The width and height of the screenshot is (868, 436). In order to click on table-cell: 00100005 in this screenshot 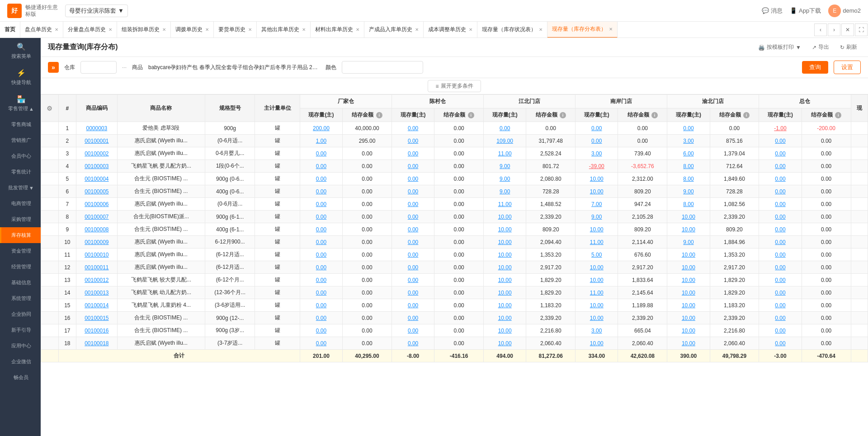, I will do `click(97, 192)`.